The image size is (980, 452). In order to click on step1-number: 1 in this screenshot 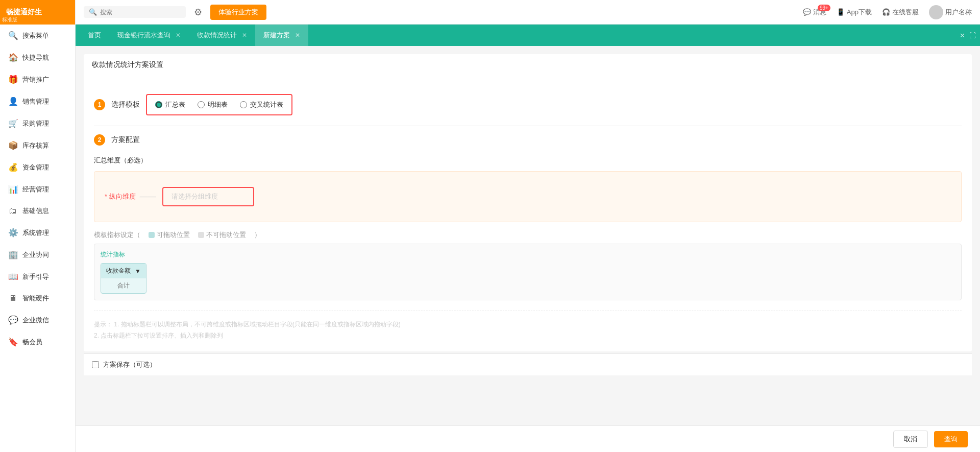, I will do `click(100, 105)`.